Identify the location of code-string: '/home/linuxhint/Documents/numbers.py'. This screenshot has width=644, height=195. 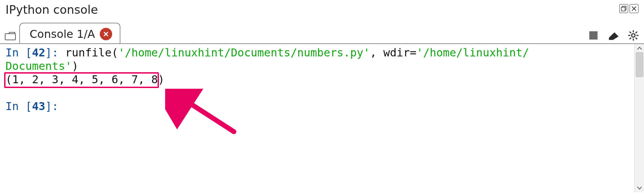
(244, 53).